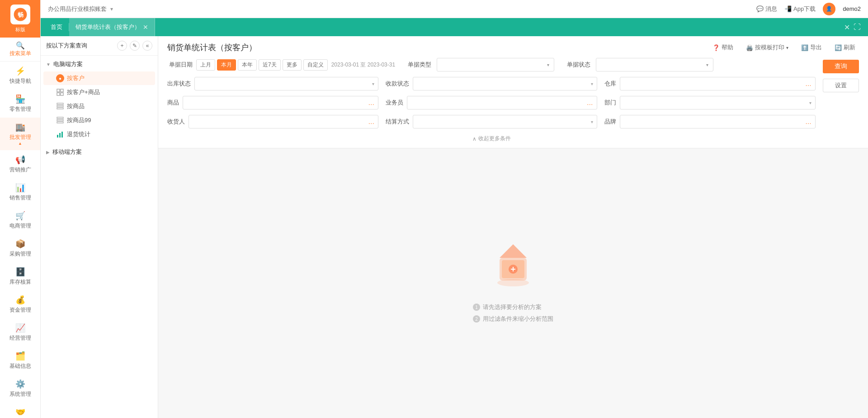 The image size is (868, 418). I want to click on top-header: 办公用品行业模拟账套 ▾ 💬 消息 📲 App下载 👤 demo2, so click(454, 9).